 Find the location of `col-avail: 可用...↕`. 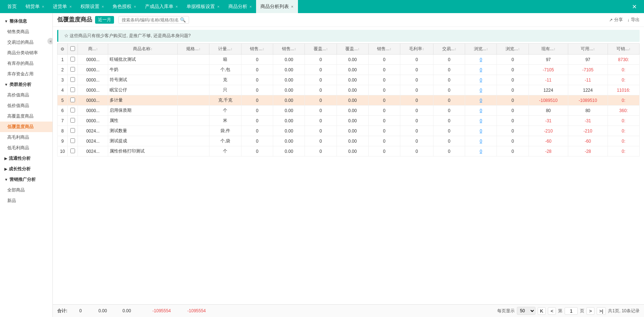

col-avail: 可用...↕ is located at coordinates (588, 49).